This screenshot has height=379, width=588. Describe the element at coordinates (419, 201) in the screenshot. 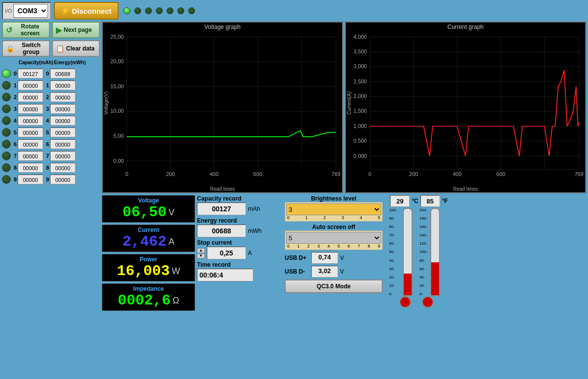

I see `temperature-inputs: °C °F` at that location.